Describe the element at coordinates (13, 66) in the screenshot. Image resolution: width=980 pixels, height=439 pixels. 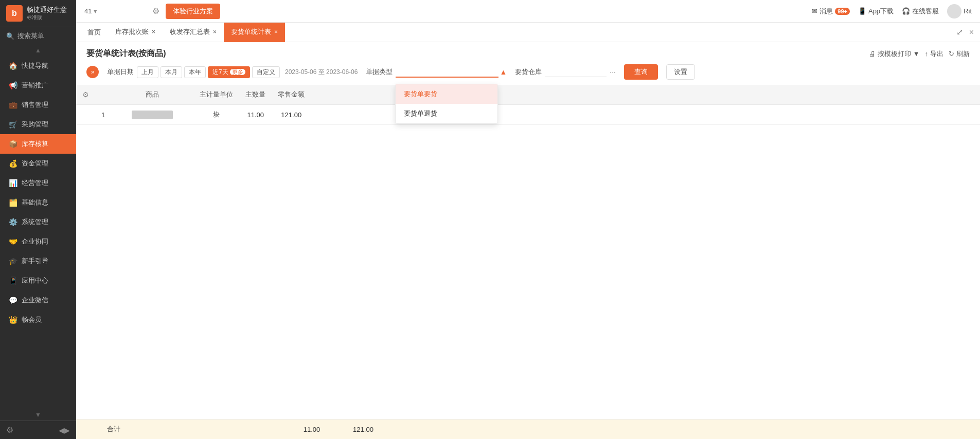
I see `quick-nav-icon: 🏠` at that location.